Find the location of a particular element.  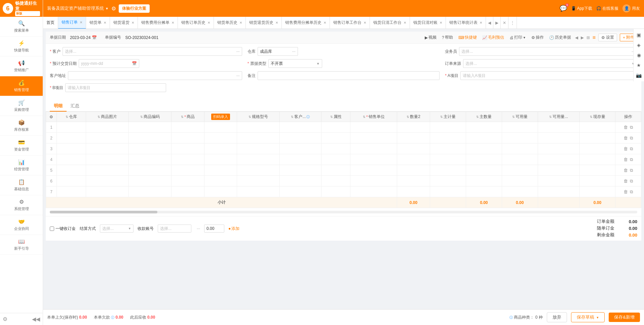

address-ellipsis: ··· is located at coordinates (238, 76).